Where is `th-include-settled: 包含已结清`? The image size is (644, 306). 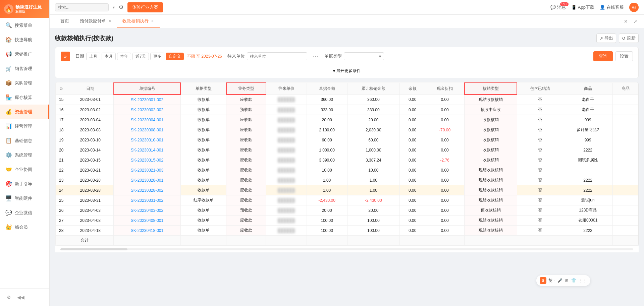
th-include-settled: 包含已结清 is located at coordinates (540, 88).